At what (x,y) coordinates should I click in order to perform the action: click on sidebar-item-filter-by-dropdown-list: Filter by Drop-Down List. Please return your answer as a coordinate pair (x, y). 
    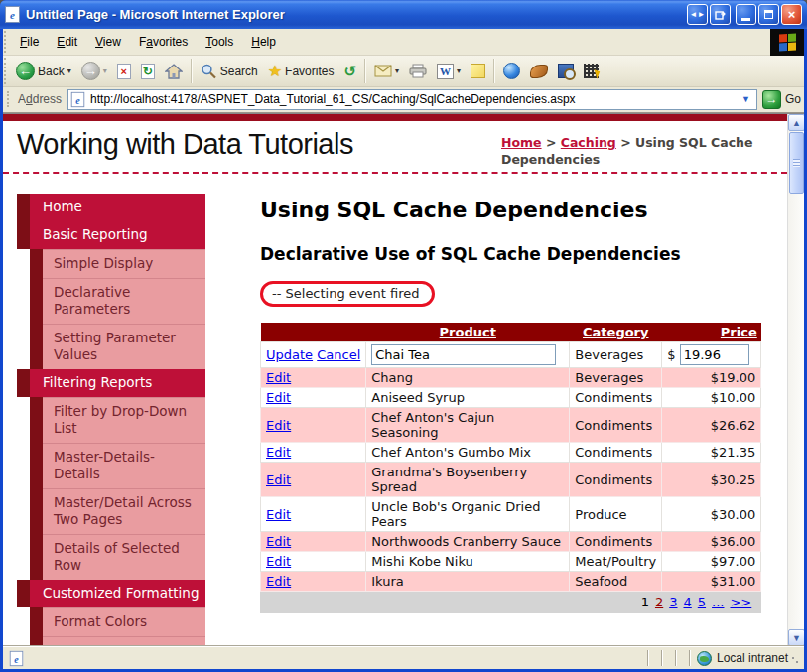
    Looking at the image, I should click on (111, 420).